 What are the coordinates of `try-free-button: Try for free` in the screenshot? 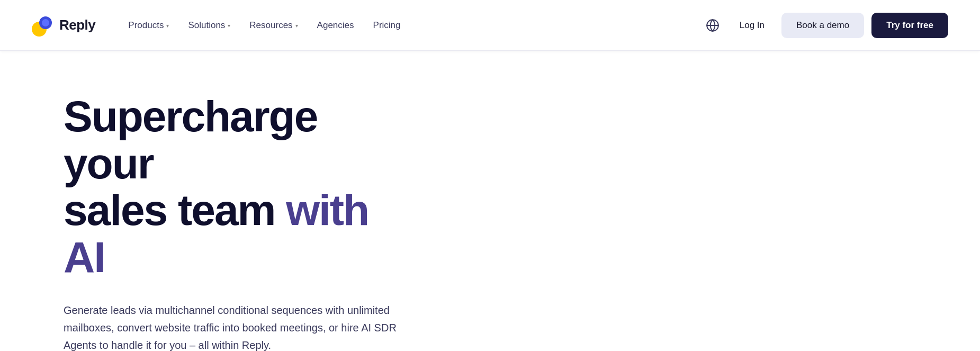 It's located at (910, 25).